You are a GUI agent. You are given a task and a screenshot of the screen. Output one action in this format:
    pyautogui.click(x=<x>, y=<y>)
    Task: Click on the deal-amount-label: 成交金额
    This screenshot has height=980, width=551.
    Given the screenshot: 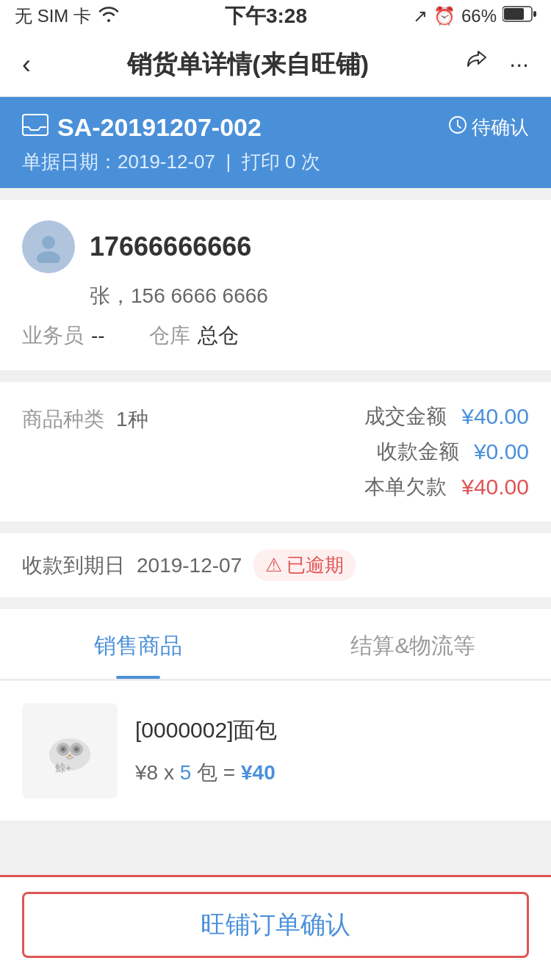 What is the action you would take?
    pyautogui.click(x=406, y=417)
    